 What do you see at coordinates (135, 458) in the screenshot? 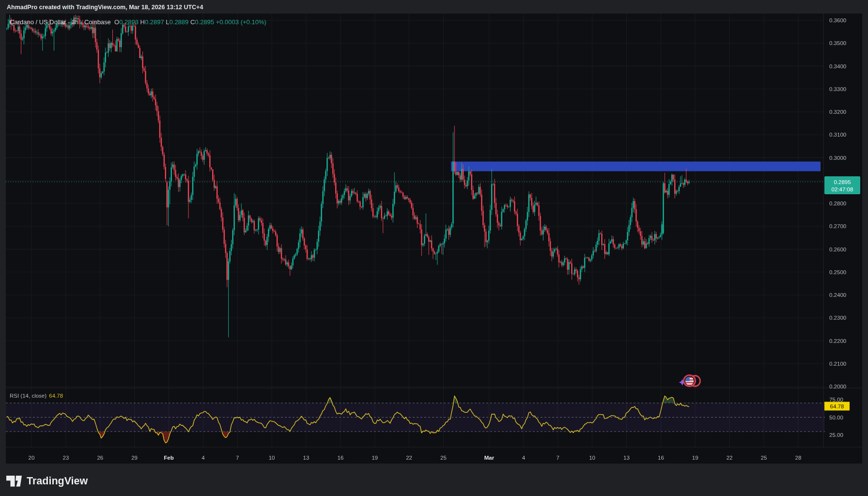
I see `svg-text: 29` at bounding box center [135, 458].